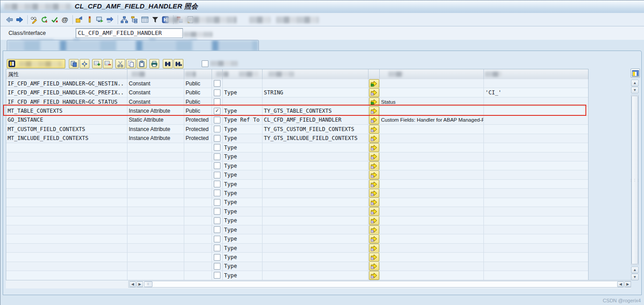 The height and width of the screenshot is (305, 644). I want to click on table-row: MT_TABLE_CONTEXTS Instance Attribute Pub…, so click(297, 111).